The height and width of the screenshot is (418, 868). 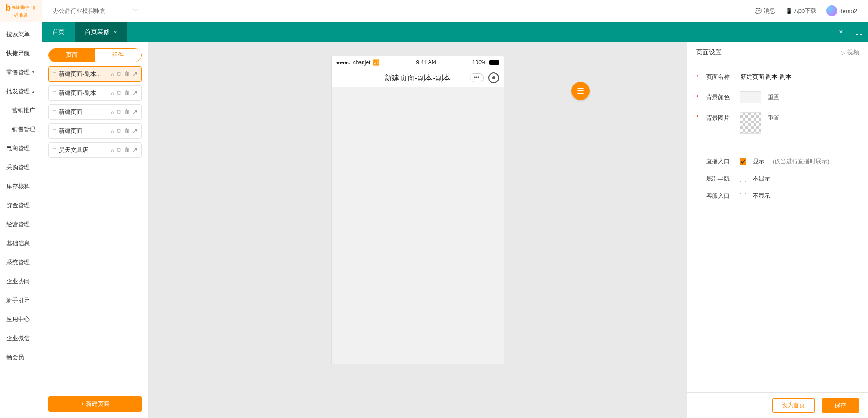 I want to click on app-download-label: App下载, so click(x=806, y=11).